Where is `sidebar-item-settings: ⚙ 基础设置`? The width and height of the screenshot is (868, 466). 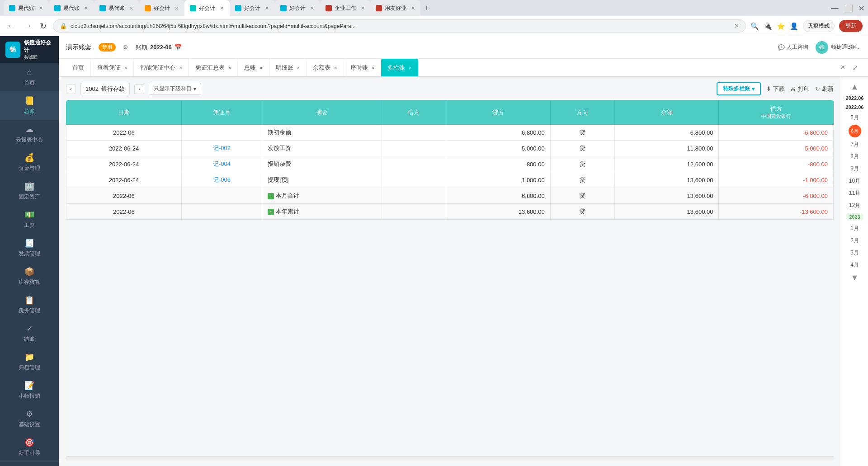 sidebar-item-settings: ⚙ 基础设置 is located at coordinates (29, 419).